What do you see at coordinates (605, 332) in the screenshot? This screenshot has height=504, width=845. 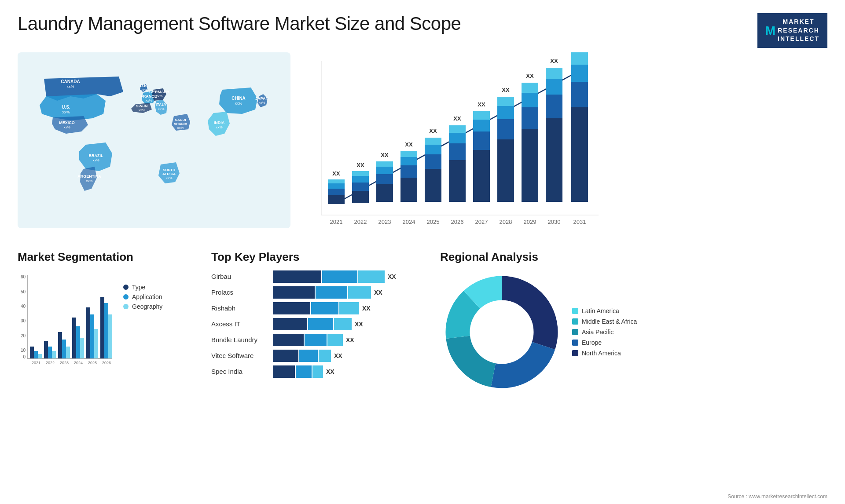 I see `donut-legend: Latin America Middle East & Africa Asia …` at bounding box center [605, 332].